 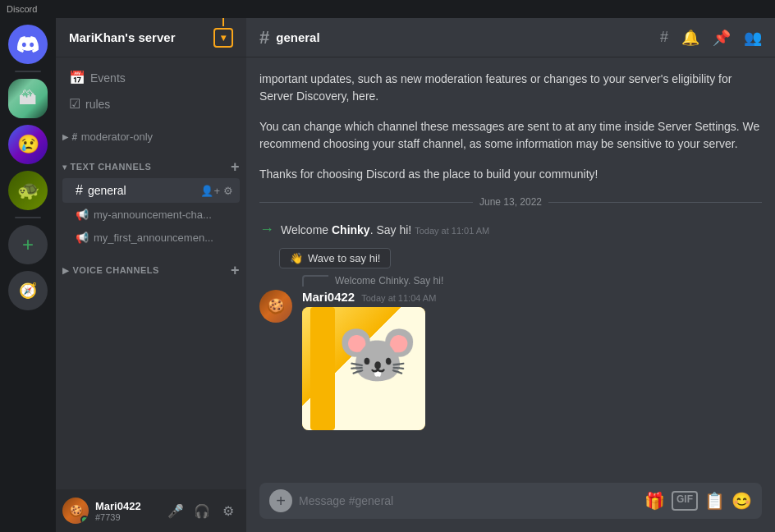 I want to click on date-divider: June 13, 2022, so click(x=511, y=202).